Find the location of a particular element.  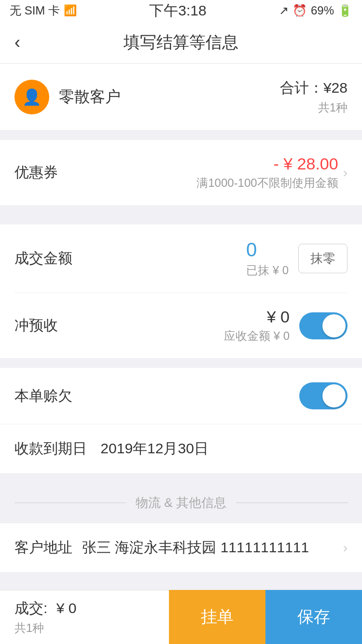

customer-count: 共1种 is located at coordinates (314, 108).